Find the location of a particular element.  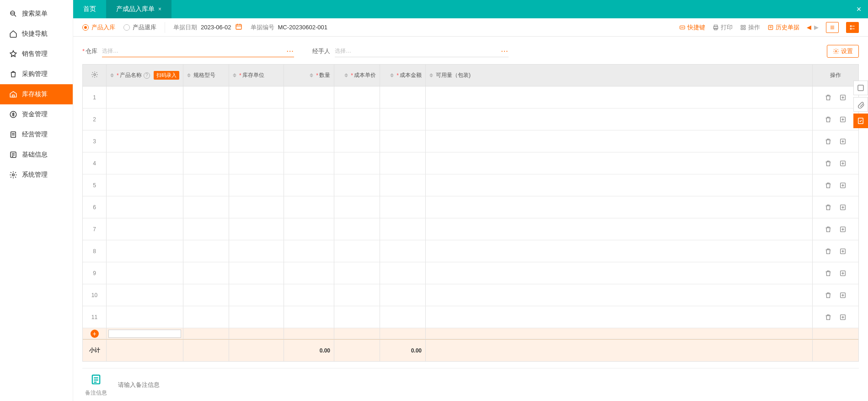

scan-badge: 扫码录入 is located at coordinates (166, 75).